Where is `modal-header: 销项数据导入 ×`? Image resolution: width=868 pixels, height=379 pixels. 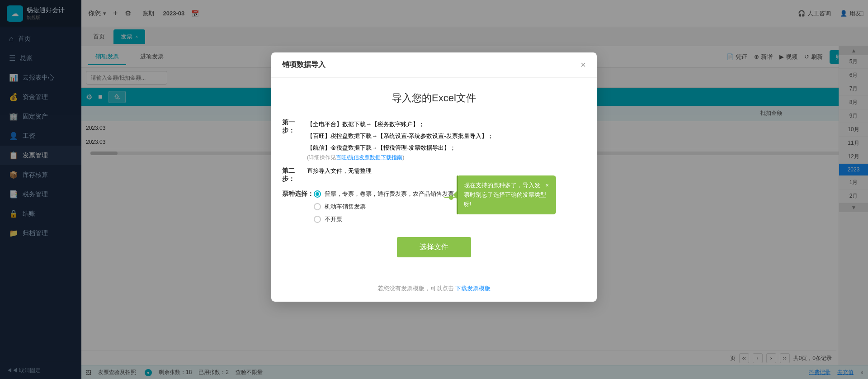 modal-header: 销项数据导入 × is located at coordinates (434, 65).